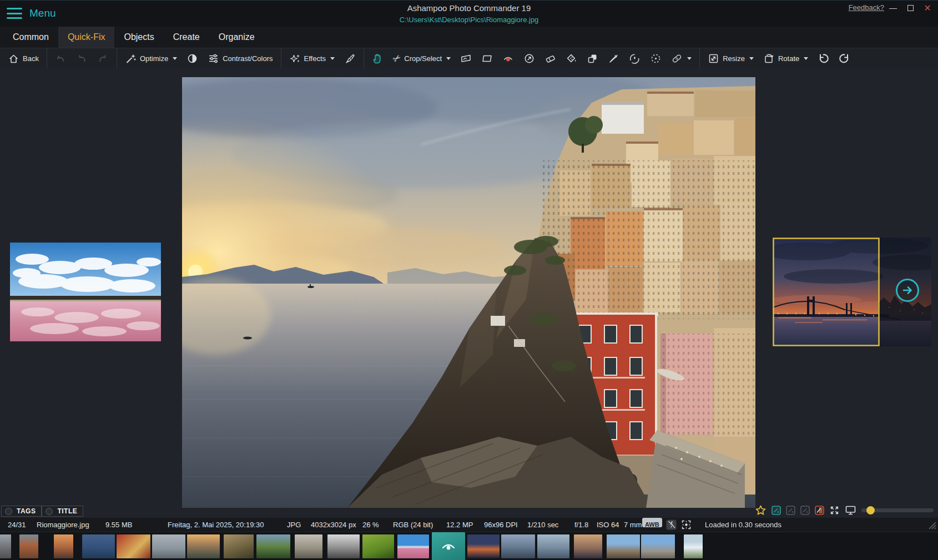 This screenshot has height=560, width=938. I want to click on fill-button, so click(572, 59).